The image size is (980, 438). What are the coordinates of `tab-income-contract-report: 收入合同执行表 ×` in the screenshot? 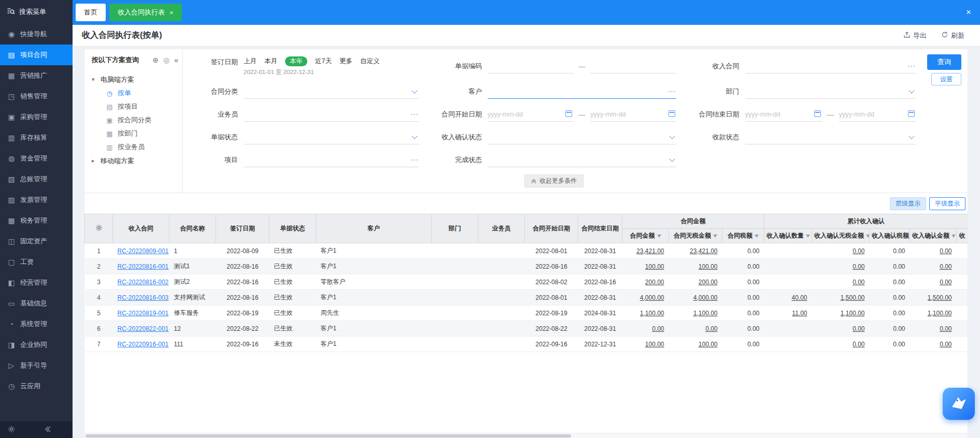 It's located at (146, 12).